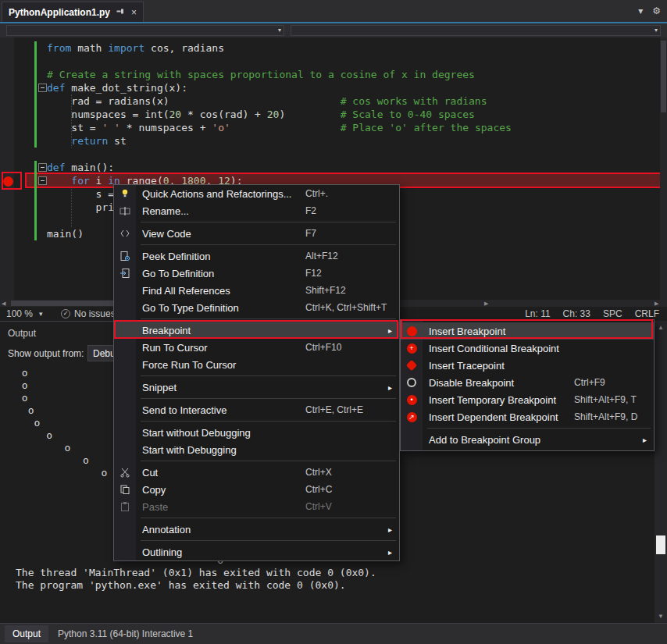  What do you see at coordinates (27, 634) in the screenshot?
I see `tab-output: Output` at bounding box center [27, 634].